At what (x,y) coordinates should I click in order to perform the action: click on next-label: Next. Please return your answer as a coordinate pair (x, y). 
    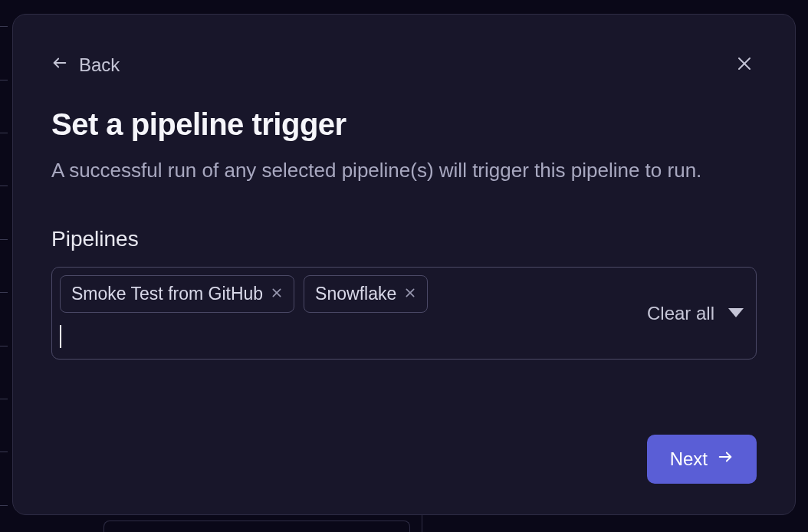
    Looking at the image, I should click on (688, 459).